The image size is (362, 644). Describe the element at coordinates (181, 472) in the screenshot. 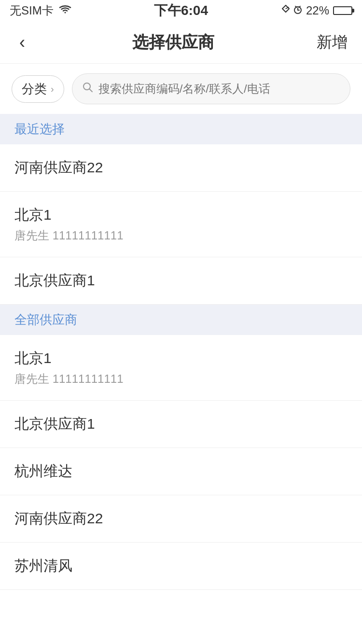

I see `list-item: 杭州维达` at that location.